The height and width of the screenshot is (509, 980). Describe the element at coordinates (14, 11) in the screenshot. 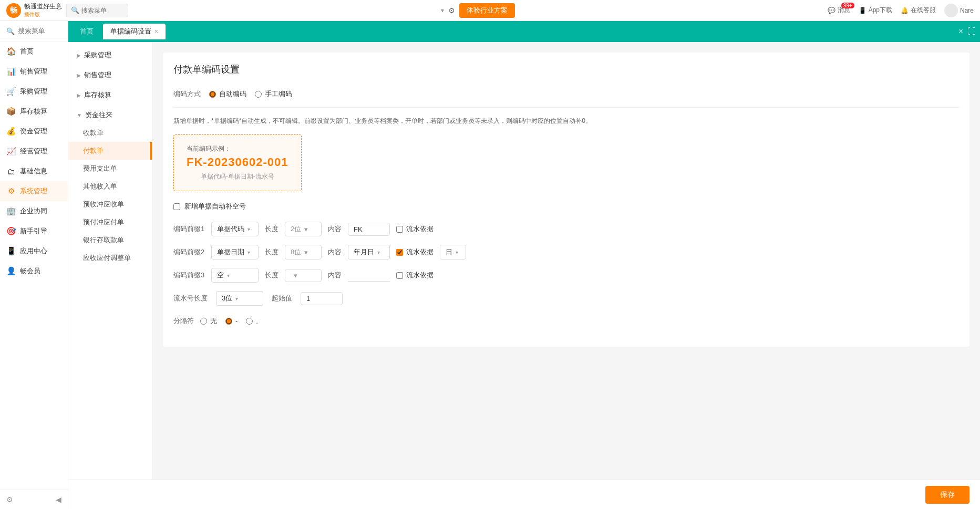

I see `logo-icon: 畅` at that location.